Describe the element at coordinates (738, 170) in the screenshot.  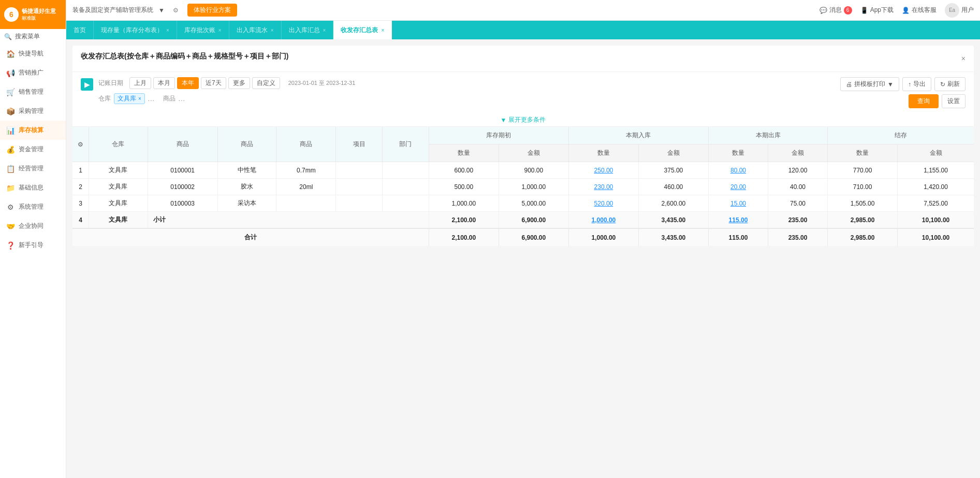
I see `row1-out-qty: 80.00` at that location.